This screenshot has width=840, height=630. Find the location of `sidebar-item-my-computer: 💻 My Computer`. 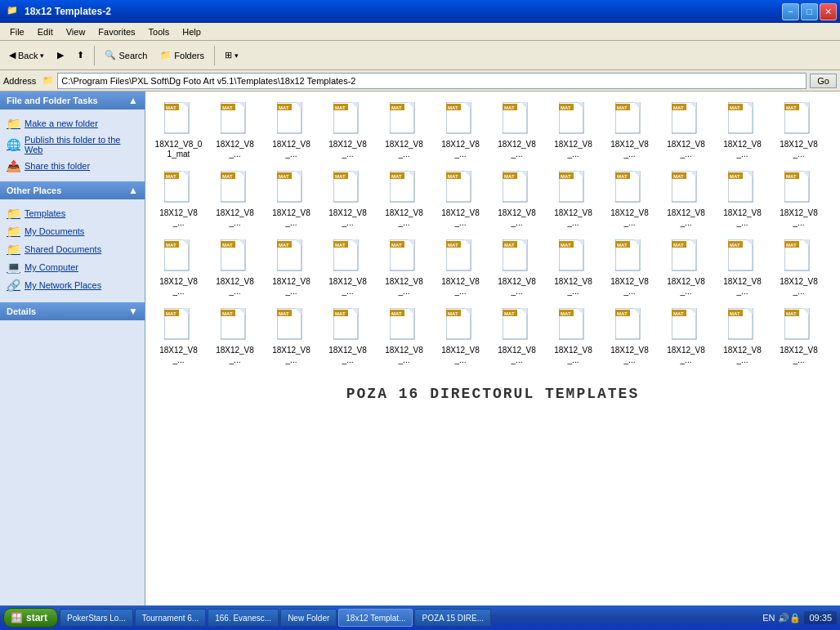

sidebar-item-my-computer: 💻 My Computer is located at coordinates (72, 267).